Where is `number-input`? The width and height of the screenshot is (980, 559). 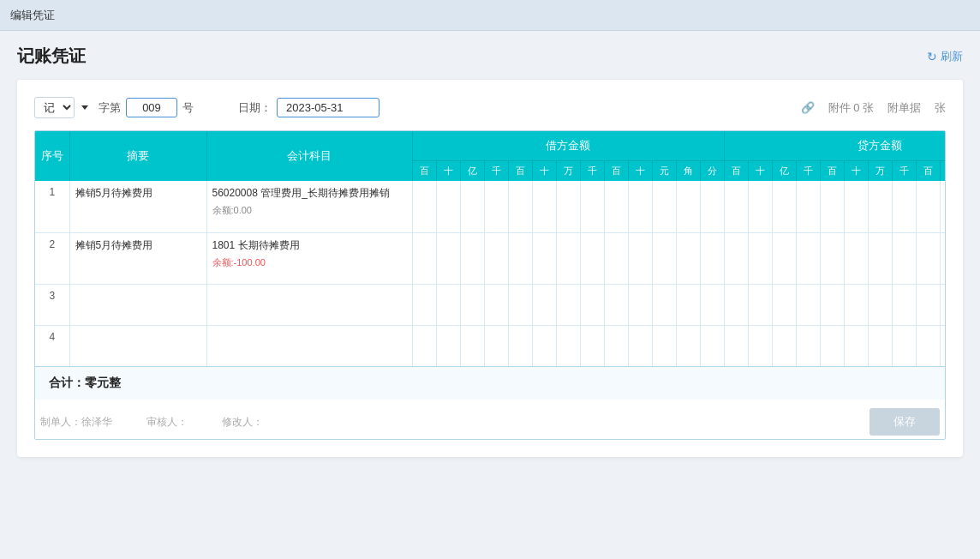
number-input is located at coordinates (152, 108).